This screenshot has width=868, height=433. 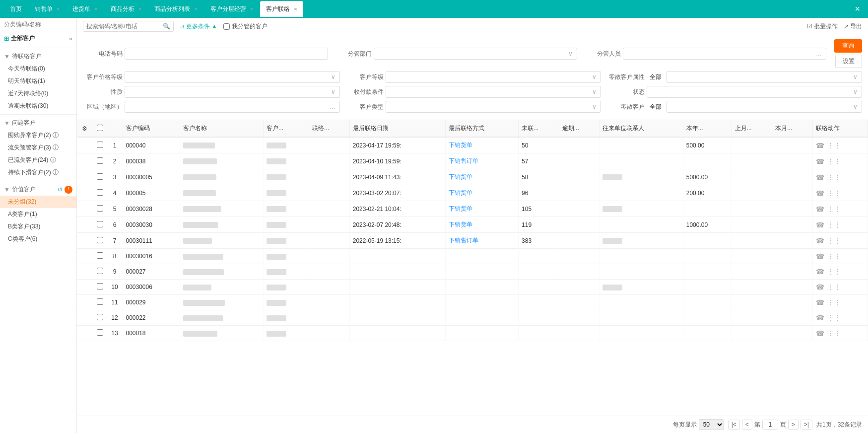 I want to click on refresh-icon: ↺, so click(x=60, y=190).